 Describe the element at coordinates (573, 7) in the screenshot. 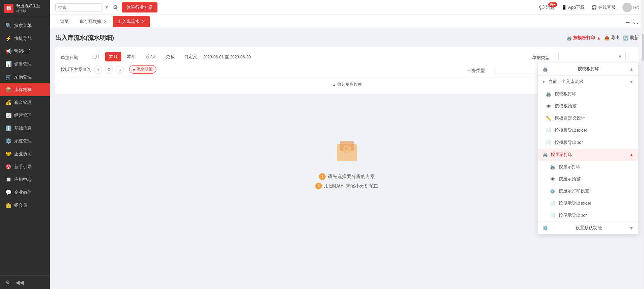

I see `app-download-btn: 📱 App下载` at that location.